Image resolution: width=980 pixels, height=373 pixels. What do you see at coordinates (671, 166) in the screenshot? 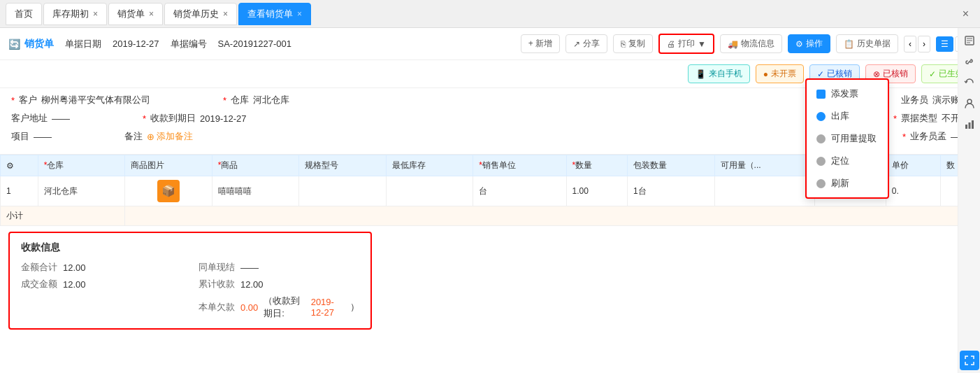
I see `col-pack-qty: 包装数量` at bounding box center [671, 166].